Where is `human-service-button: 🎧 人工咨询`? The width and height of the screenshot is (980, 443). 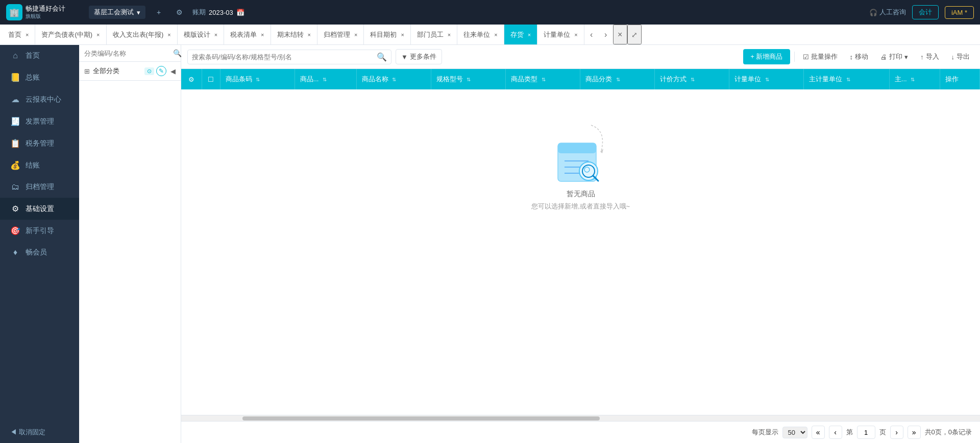
human-service-button: 🎧 人工咨询 is located at coordinates (888, 12).